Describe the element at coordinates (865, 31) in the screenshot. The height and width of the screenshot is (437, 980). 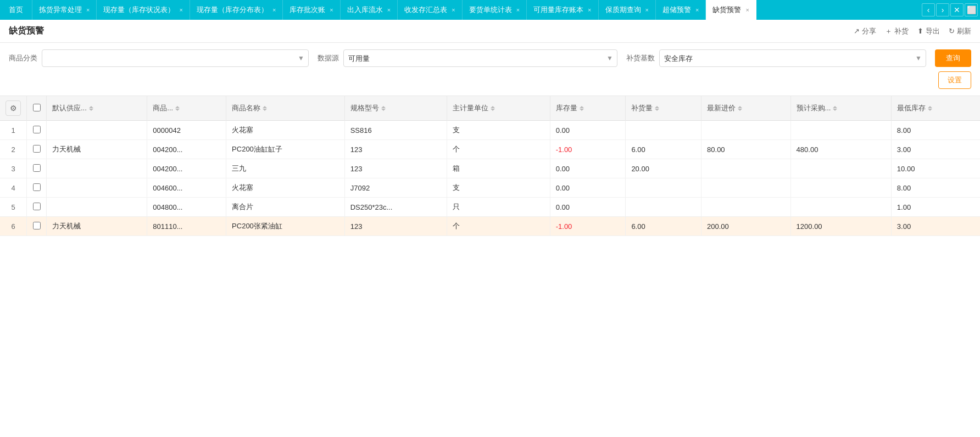
I see `share-button: ↗ 分享` at that location.